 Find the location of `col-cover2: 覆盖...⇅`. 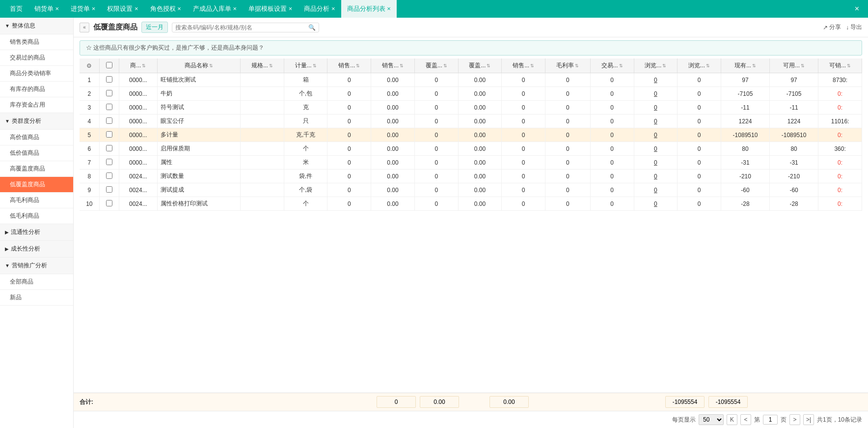

col-cover2: 覆盖...⇅ is located at coordinates (480, 66).